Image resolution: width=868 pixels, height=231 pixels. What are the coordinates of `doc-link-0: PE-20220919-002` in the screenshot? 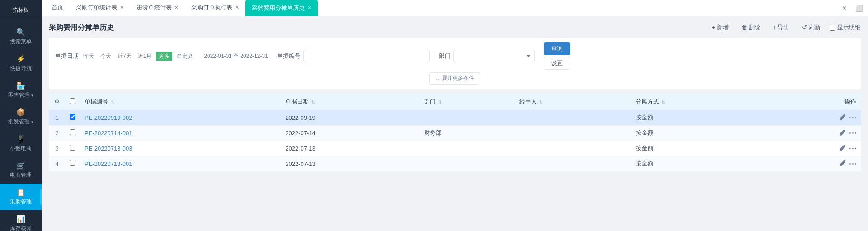 It's located at (108, 118).